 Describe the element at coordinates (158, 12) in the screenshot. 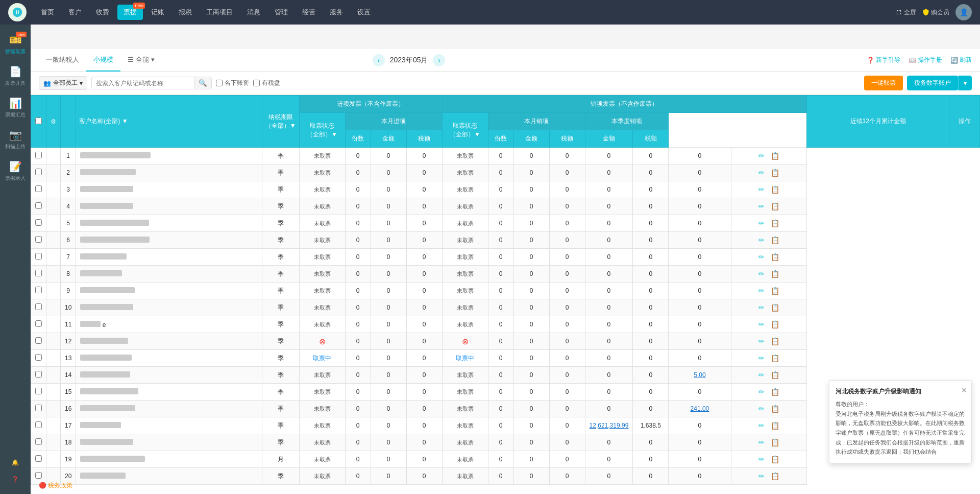

I see `nav-accounting: 记账` at that location.